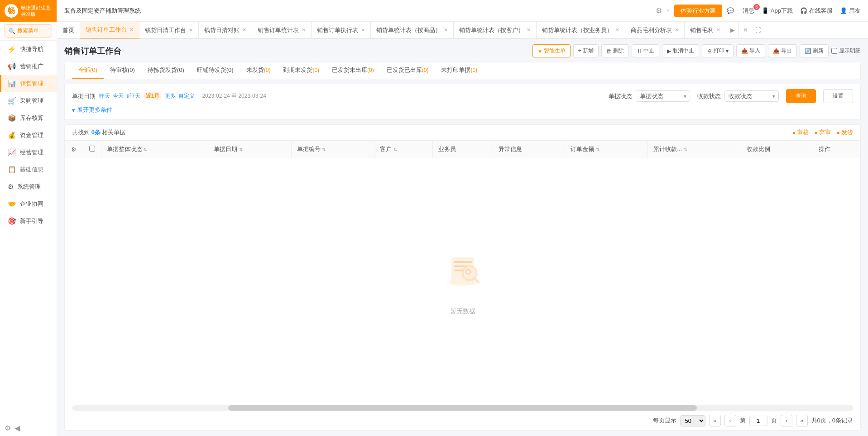  I want to click on sidebar-item-system: ⚙ 系统管理, so click(28, 187).